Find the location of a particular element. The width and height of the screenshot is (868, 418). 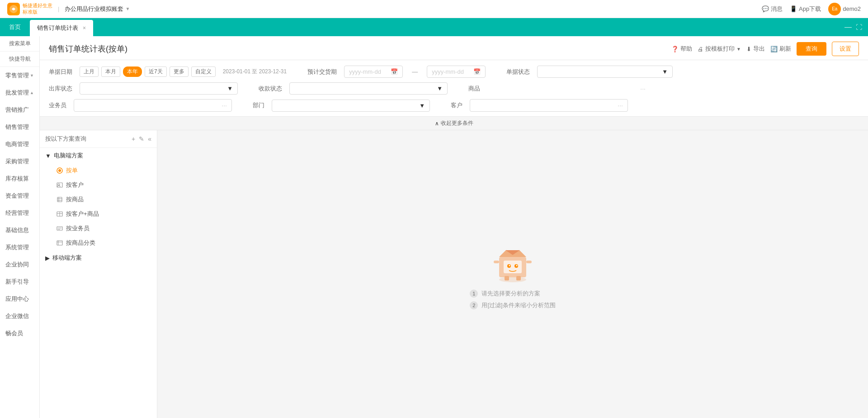

app-title-dropdown: 办公用品行业模拟账套 ▼ is located at coordinates (97, 9).